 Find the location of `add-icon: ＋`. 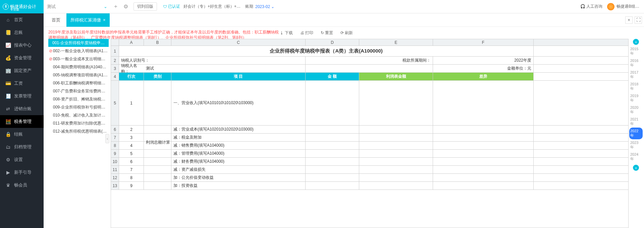

add-icon: ＋ is located at coordinates (116, 7).